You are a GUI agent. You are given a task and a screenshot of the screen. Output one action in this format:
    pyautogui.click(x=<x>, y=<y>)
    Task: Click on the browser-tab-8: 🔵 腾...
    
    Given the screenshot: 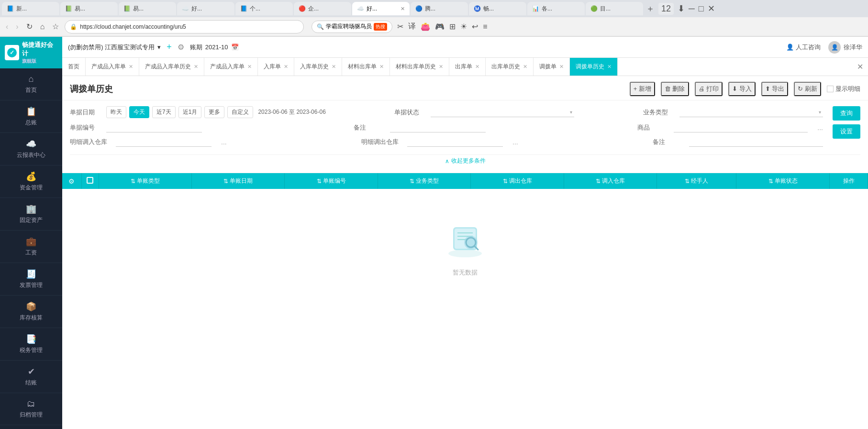 What is the action you would take?
    pyautogui.click(x=439, y=9)
    